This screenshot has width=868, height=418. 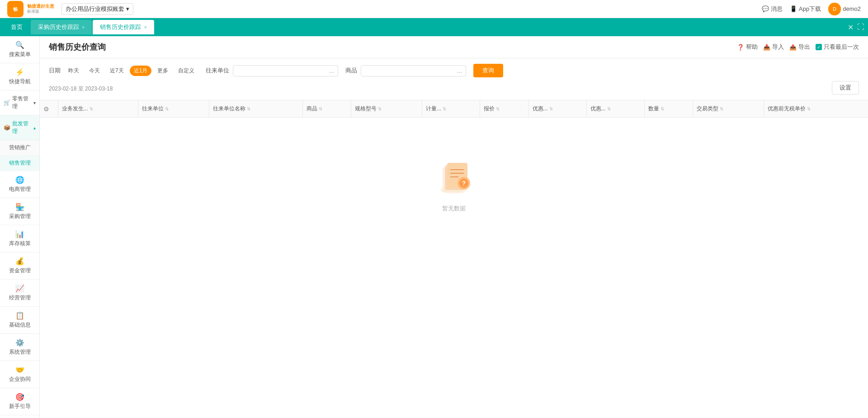 I want to click on col-spec: 规格型号⇅, so click(x=387, y=109).